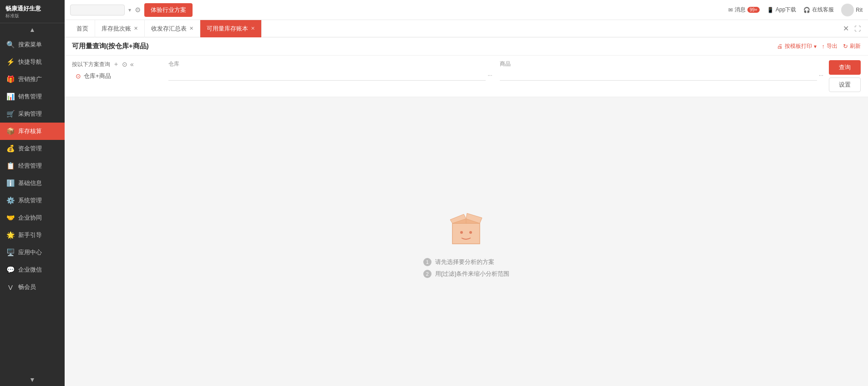  Describe the element at coordinates (32, 287) in the screenshot. I see `sidebar-item-member: V 畅会员` at that location.